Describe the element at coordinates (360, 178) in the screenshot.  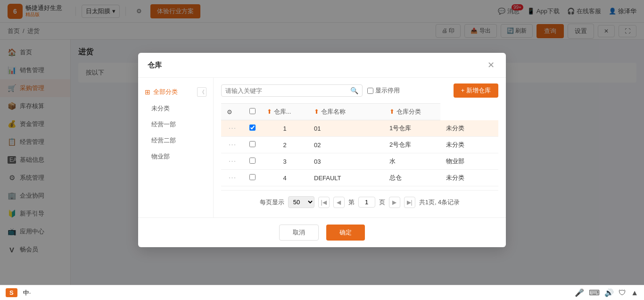
I see `table-row: ··· 4 DEFAULT 总仓 未分类` at that location.